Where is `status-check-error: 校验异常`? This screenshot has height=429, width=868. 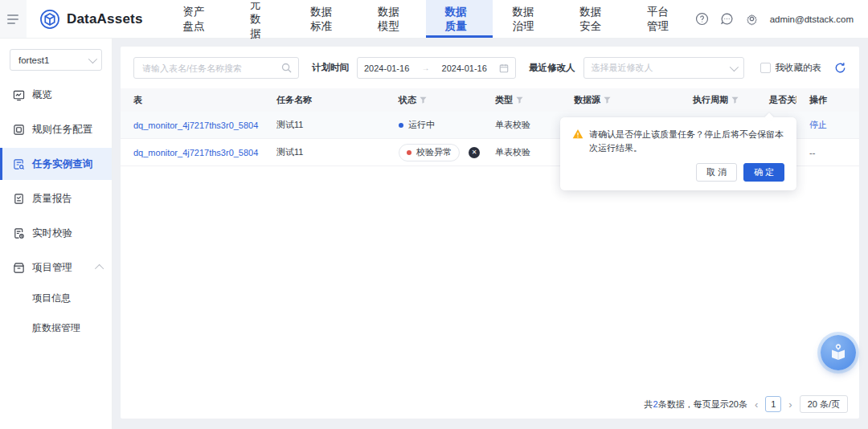
status-check-error: 校验异常 is located at coordinates (429, 153).